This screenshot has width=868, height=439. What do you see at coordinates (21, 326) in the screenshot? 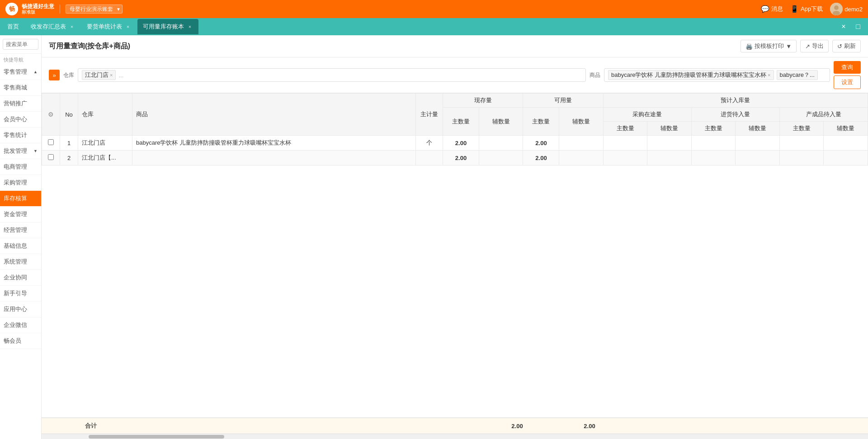
I see `sidebar-item-wechat: 企业微信` at bounding box center [21, 326].